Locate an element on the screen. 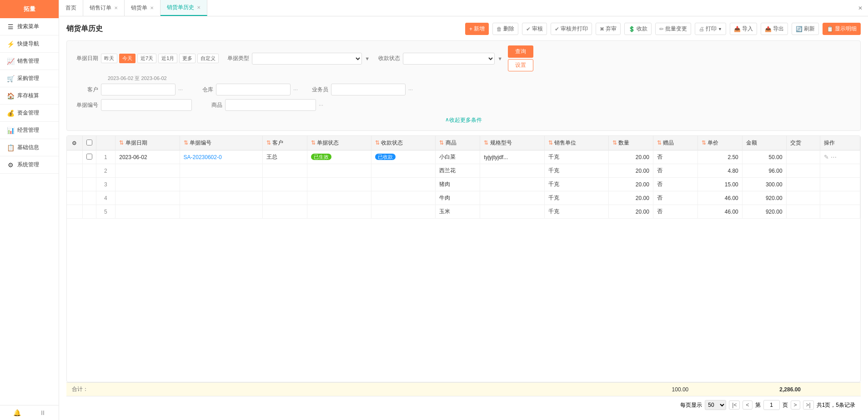  col-date-header: ⇅ 单据日期 is located at coordinates (147, 143).